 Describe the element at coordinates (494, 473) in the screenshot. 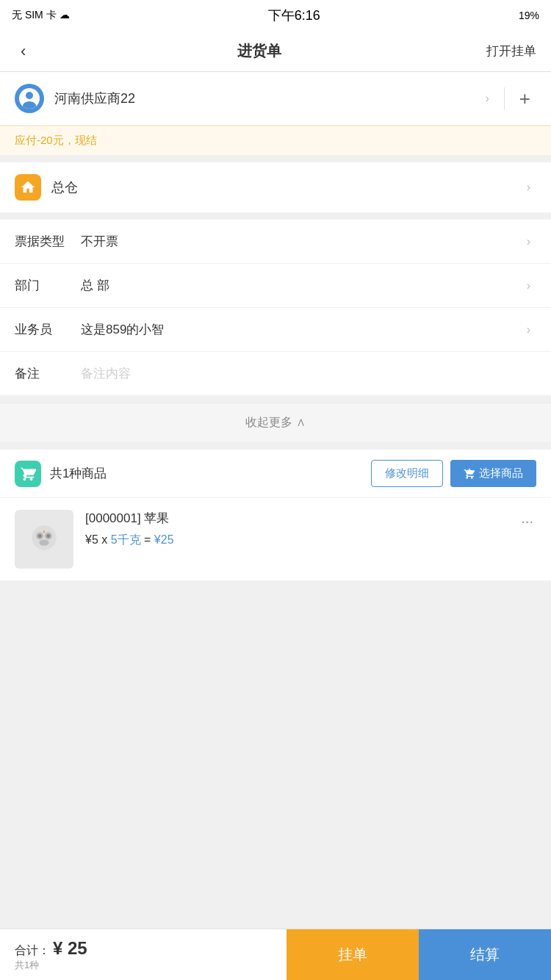

I see `select-product-button: 选择商品` at that location.